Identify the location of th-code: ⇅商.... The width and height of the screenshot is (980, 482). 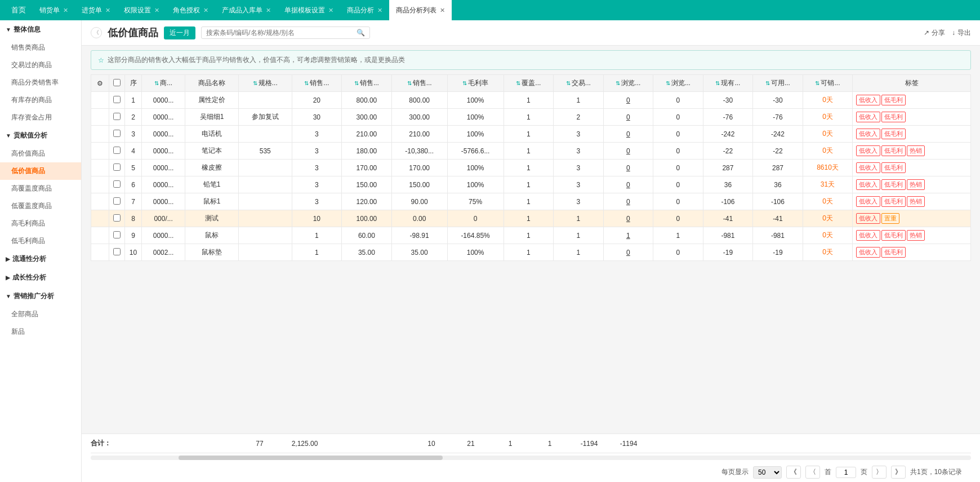
(163, 83).